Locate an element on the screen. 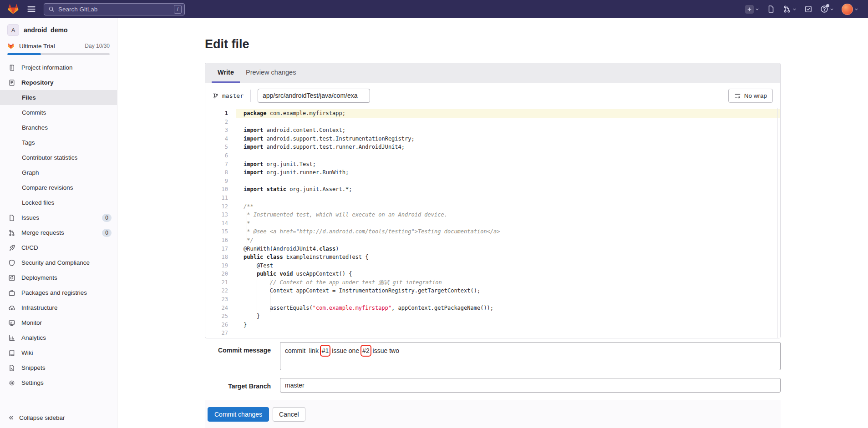 The height and width of the screenshot is (428, 868). sidebar-item-wiki: Wiki is located at coordinates (58, 353).